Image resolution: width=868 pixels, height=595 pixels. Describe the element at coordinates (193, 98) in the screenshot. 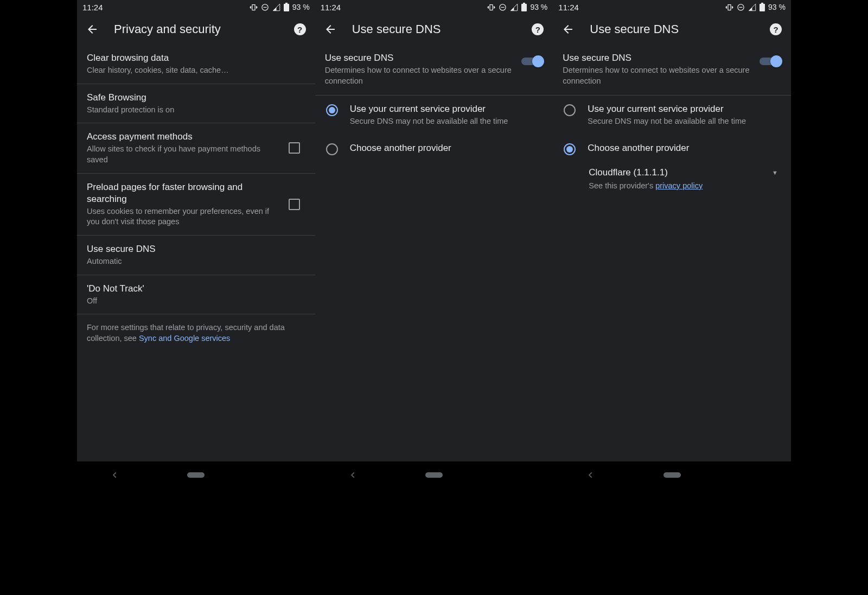

I see `item-title: Safe Browsing` at that location.